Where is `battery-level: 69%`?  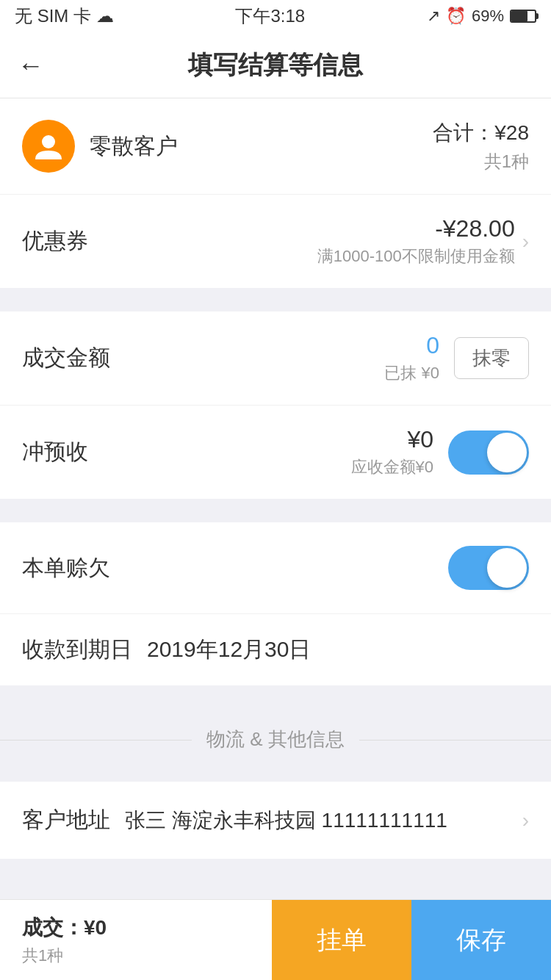 battery-level: 69% is located at coordinates (488, 16).